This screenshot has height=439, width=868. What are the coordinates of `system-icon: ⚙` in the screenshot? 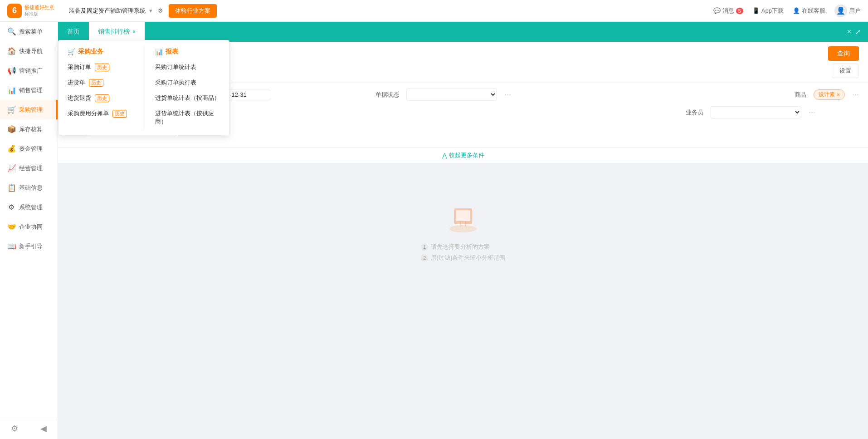 It's located at (11, 207).